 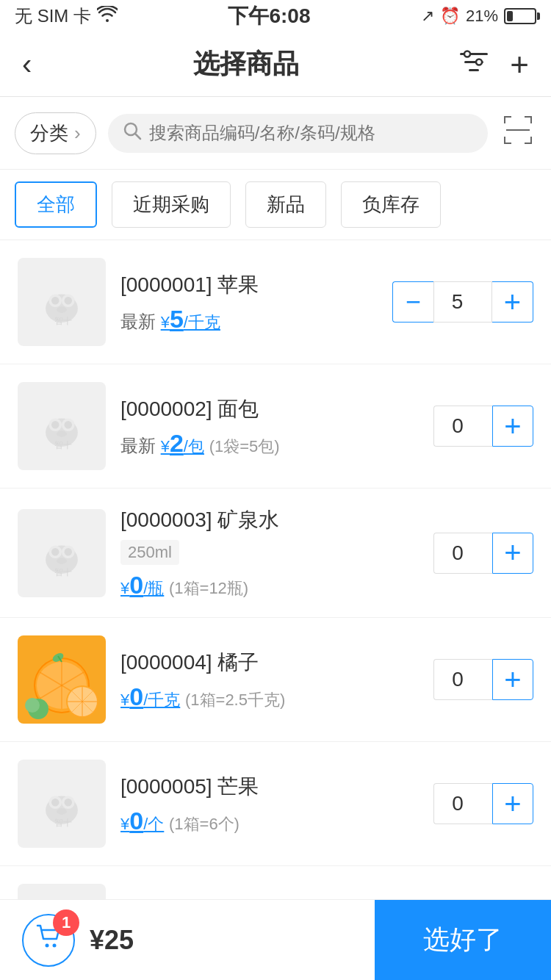 I want to click on product-info: [0000005] 芒果 ¥0/个 (1箱=6个), so click(x=270, y=804).